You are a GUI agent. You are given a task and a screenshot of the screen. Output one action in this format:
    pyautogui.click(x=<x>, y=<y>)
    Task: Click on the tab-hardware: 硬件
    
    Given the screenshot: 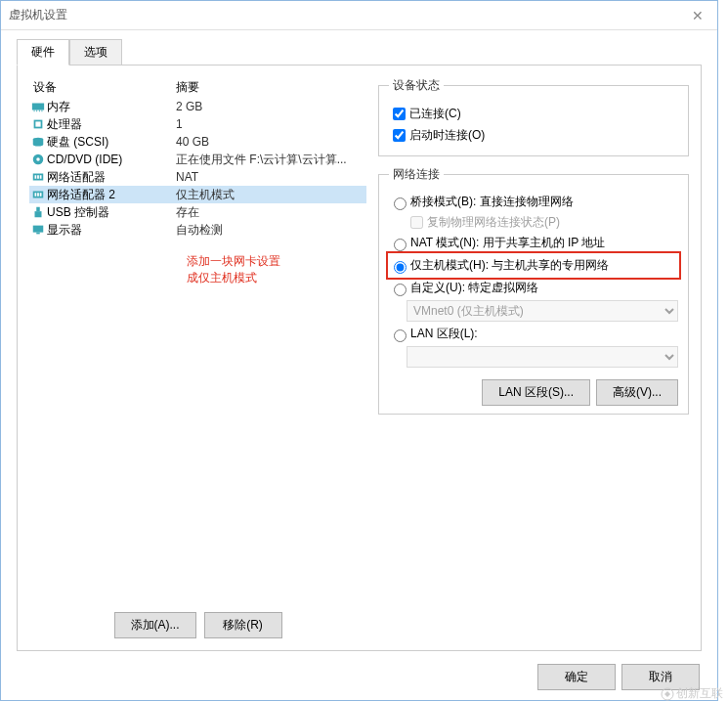 What is the action you would take?
    pyautogui.click(x=43, y=53)
    